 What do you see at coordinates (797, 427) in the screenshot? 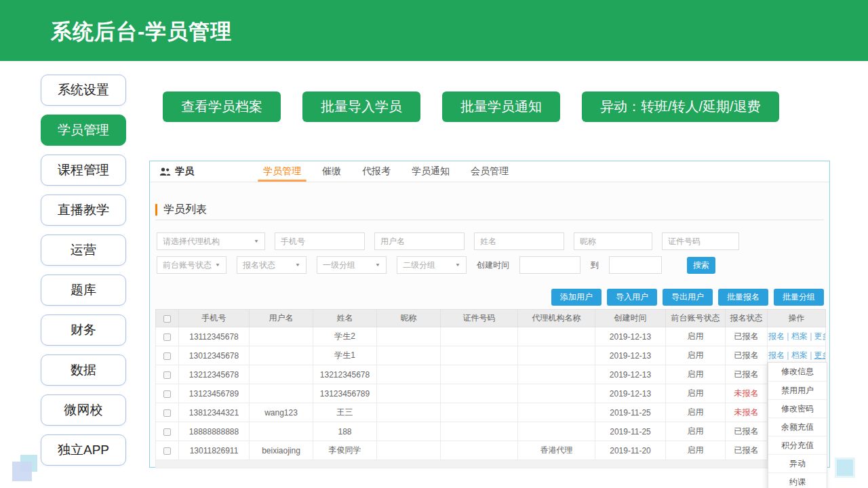
I see `dropdown-item-balance-recharge: 余额充值` at bounding box center [797, 427].